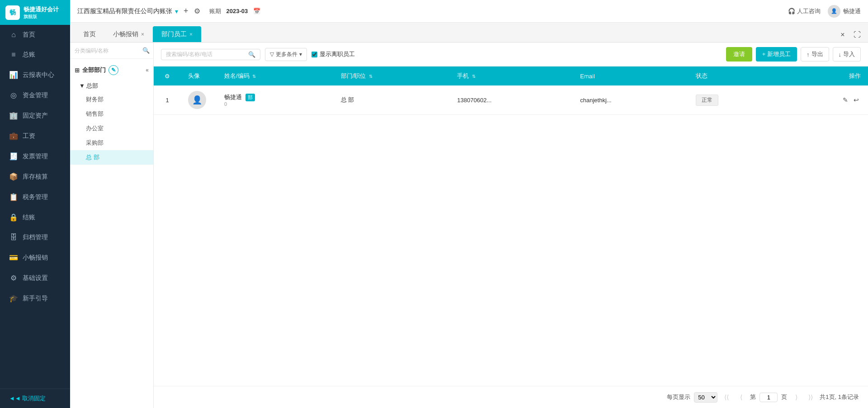 Image resolution: width=868 pixels, height=408 pixels. I want to click on username: 畅捷通, so click(852, 11).